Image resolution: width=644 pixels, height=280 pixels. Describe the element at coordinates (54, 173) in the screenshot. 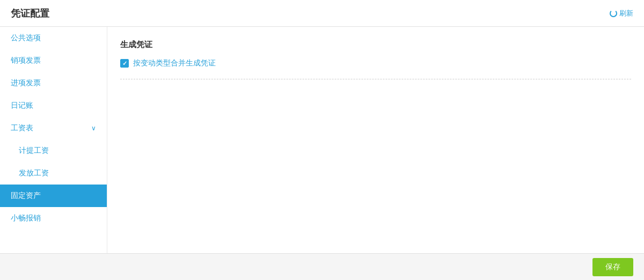

I see `sidebar-item-pay-payroll: 发放工资` at that location.